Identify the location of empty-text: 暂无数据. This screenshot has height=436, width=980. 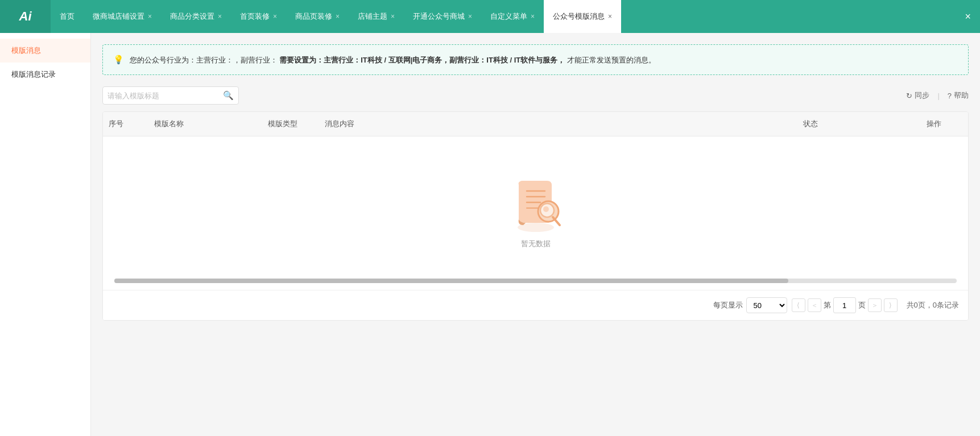
(536, 244).